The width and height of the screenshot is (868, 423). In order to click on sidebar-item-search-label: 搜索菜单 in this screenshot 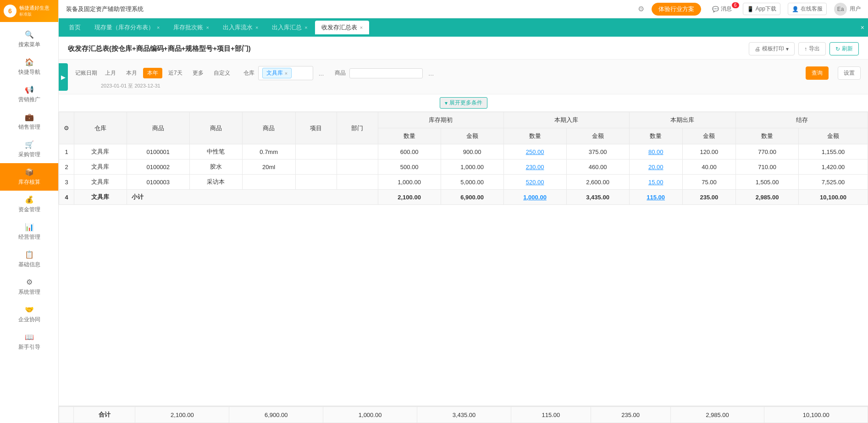, I will do `click(29, 45)`.